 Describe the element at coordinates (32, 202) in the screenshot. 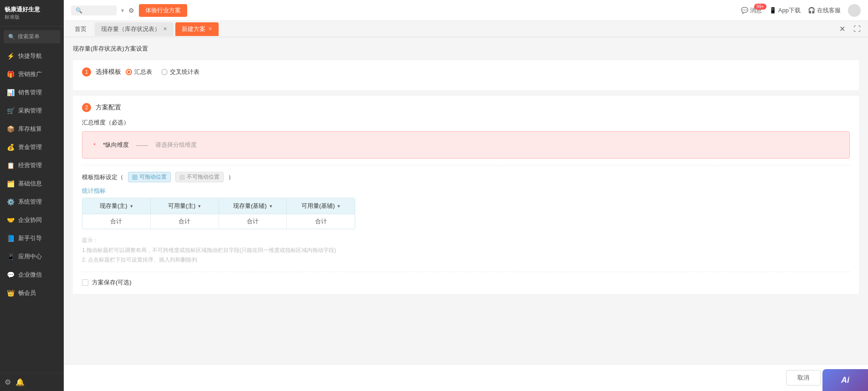

I see `sidebar-item-system: ⚙️ 系统管理` at that location.